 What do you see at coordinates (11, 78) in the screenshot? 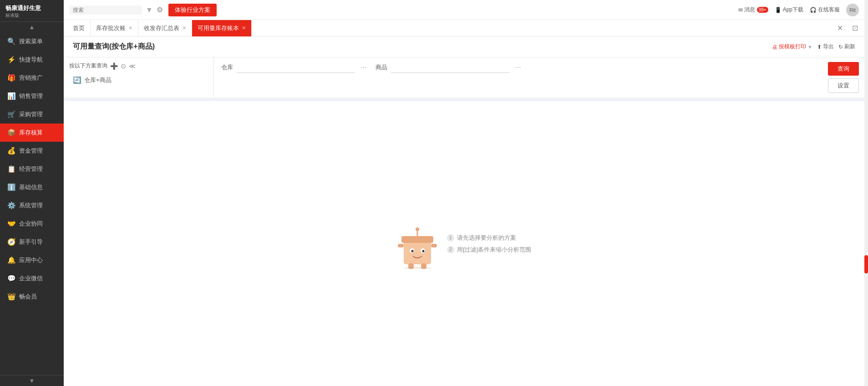
I see `gift-icon: 🎁` at bounding box center [11, 78].